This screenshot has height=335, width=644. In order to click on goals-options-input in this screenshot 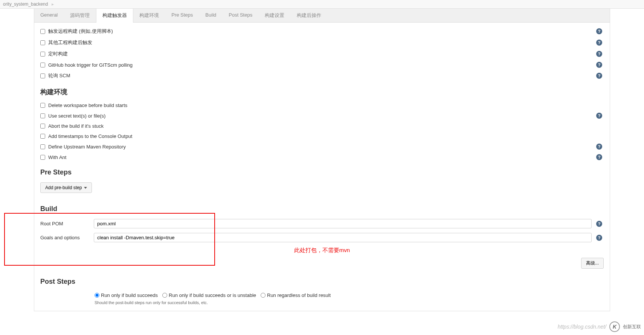, I will do `click(343, 237)`.